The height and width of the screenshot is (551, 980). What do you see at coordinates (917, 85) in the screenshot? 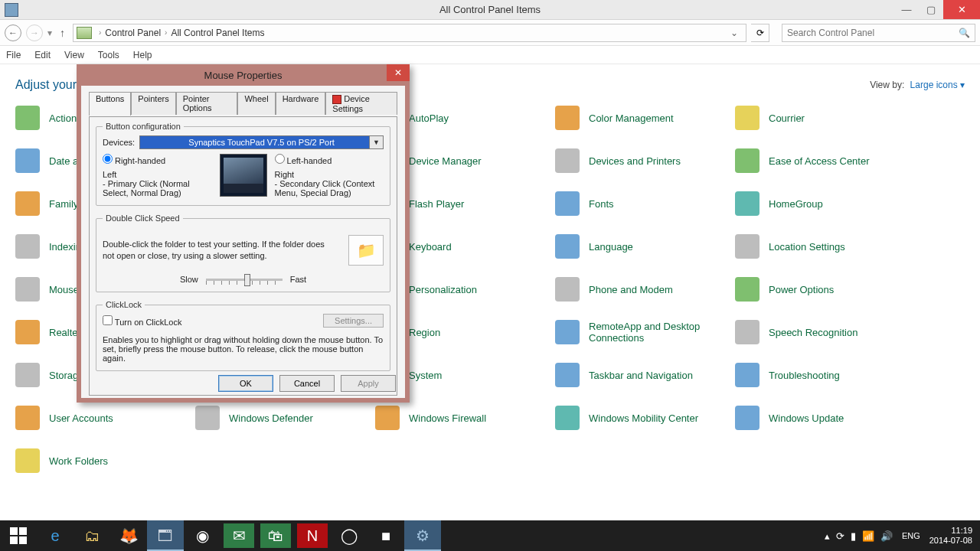
I see `view-by: View by: Large icons ▾` at bounding box center [917, 85].